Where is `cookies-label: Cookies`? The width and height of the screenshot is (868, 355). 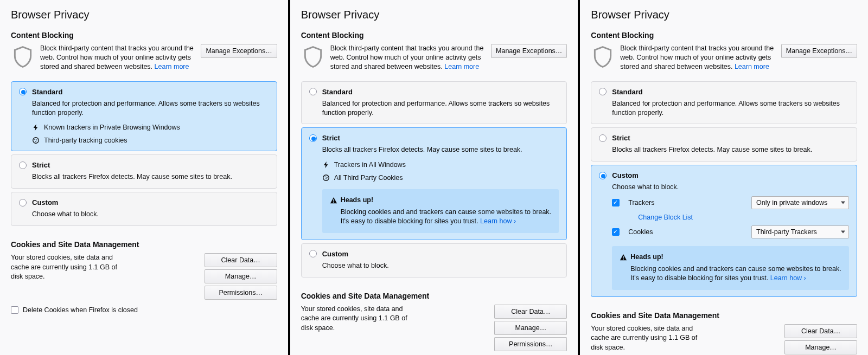
cookies-label: Cookies is located at coordinates (640, 232).